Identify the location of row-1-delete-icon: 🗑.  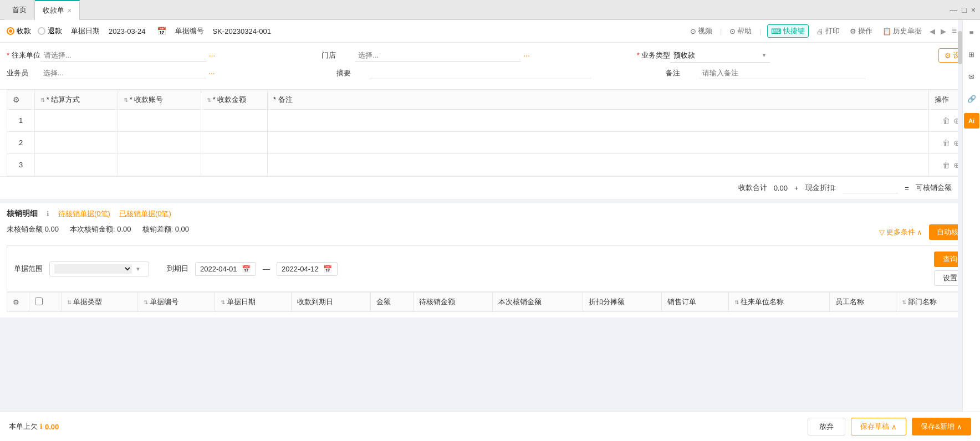
(946, 121).